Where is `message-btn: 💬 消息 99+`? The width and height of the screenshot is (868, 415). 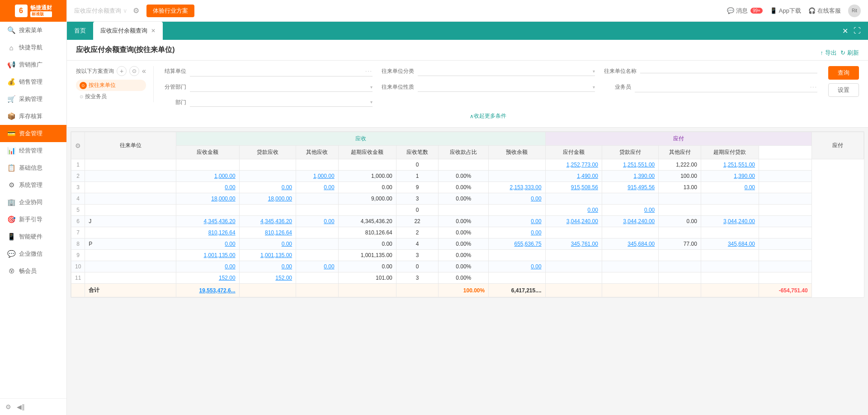 message-btn: 💬 消息 99+ is located at coordinates (745, 11).